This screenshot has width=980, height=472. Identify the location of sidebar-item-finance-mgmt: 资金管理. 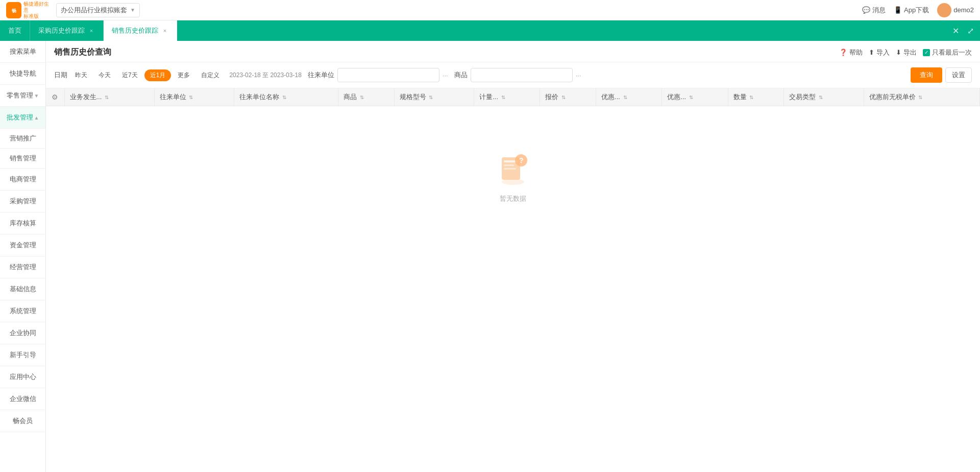
(22, 245).